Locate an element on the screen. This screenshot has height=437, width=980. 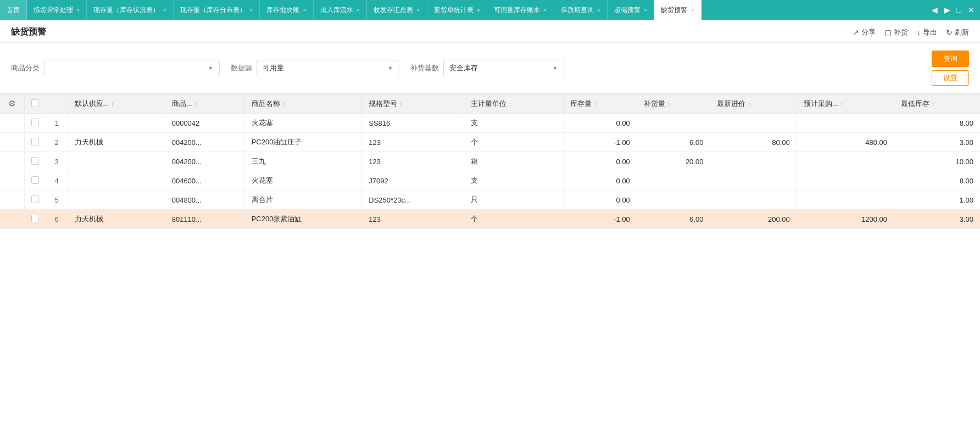
restock-label: 补货 is located at coordinates (901, 32).